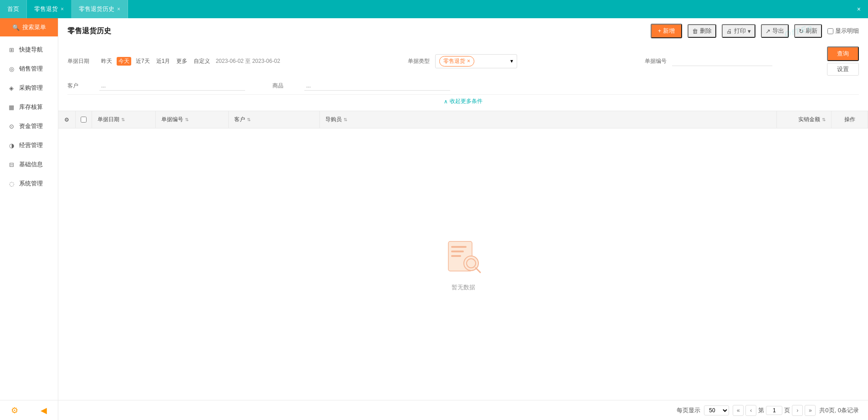 The image size is (868, 420). Describe the element at coordinates (97, 9) in the screenshot. I see `tab-retail-return-history-label: 零售退货历史` at that location.